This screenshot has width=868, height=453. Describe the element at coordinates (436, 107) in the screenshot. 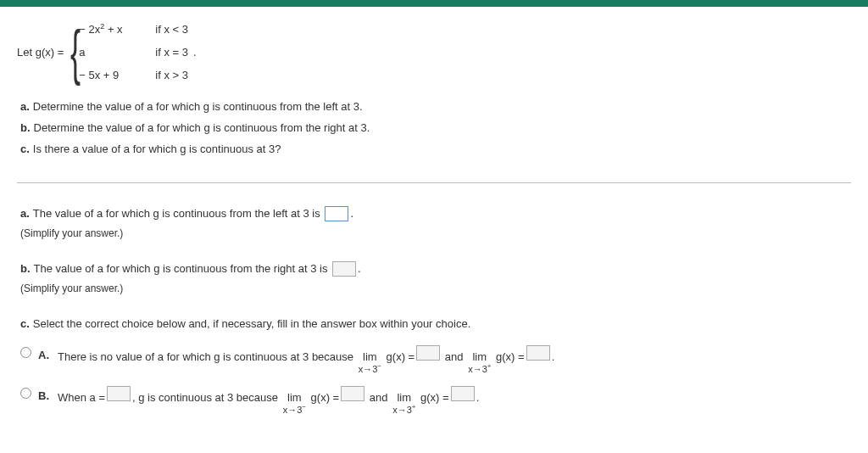

I see `question-a: a.Determine the value of a for which g i…` at that location.